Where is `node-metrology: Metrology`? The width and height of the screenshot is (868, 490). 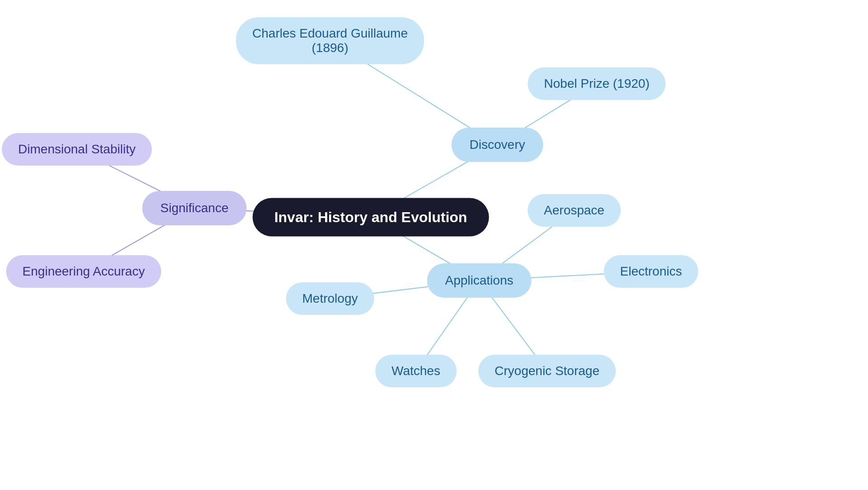 node-metrology: Metrology is located at coordinates (330, 299).